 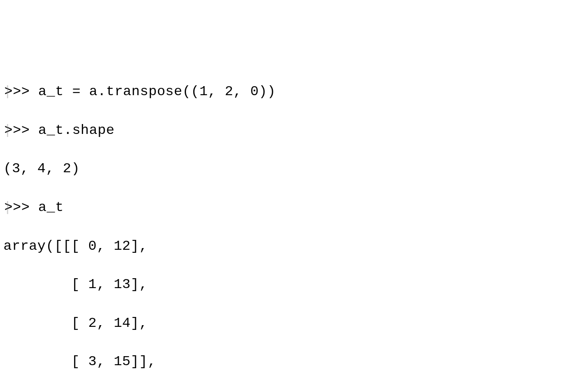 I want to click on repl-line-output: [ 1, 13],, so click(x=294, y=285).